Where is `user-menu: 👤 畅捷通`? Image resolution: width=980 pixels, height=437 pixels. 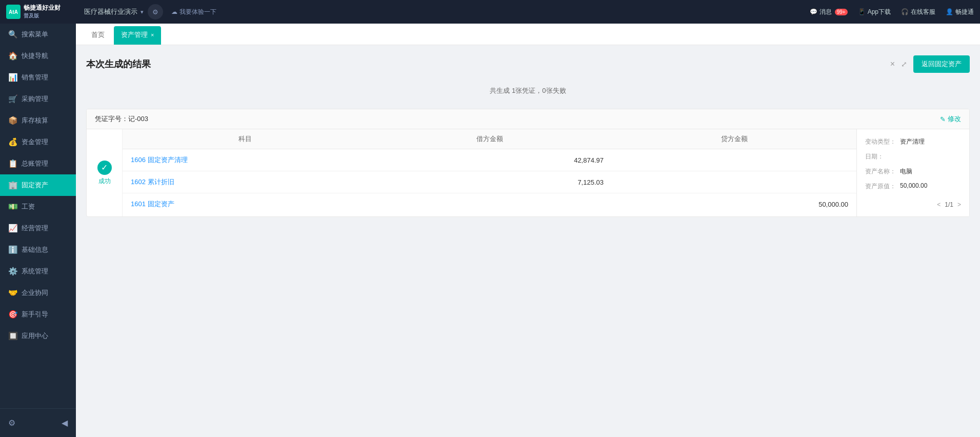 user-menu: 👤 畅捷通 is located at coordinates (960, 12).